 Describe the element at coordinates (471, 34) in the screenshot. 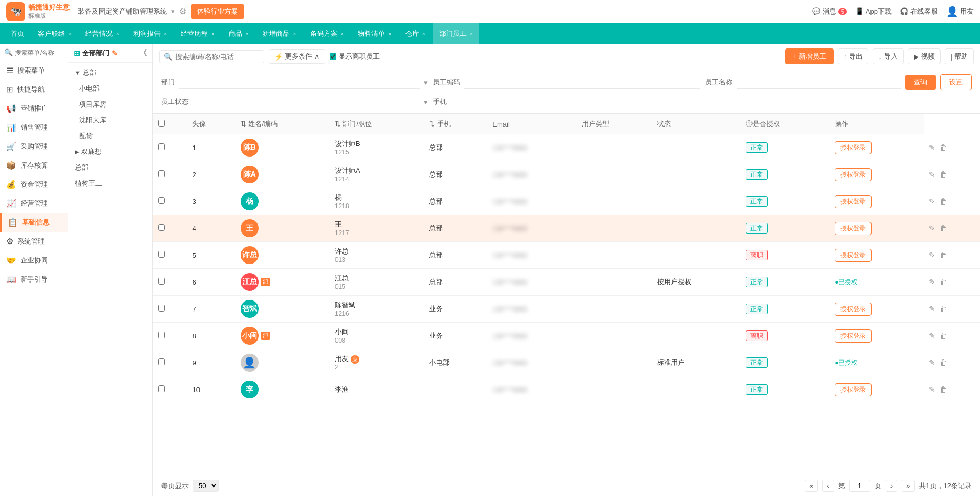

I see `nav-tab-close-部门员工: ×` at that location.